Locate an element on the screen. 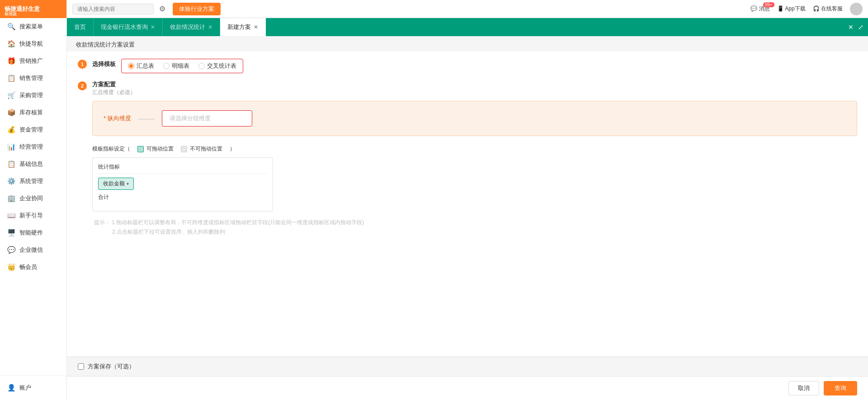 The height and width of the screenshot is (400, 868). radio-detail: 明细表 is located at coordinates (176, 66).